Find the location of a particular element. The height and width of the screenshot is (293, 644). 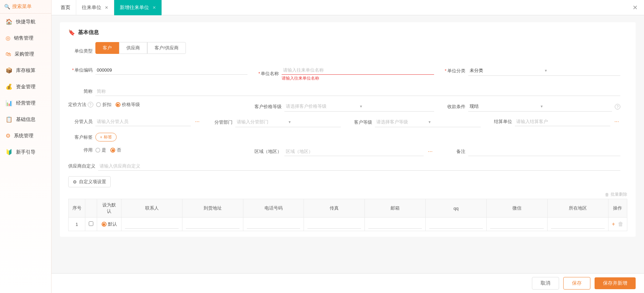

area-input is located at coordinates (578, 224).